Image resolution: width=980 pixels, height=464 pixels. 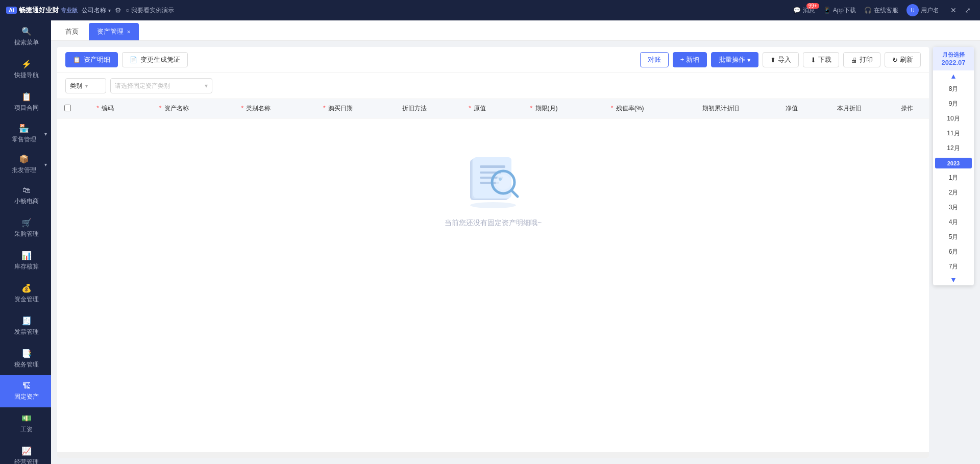 I want to click on print-button: 🖨 打印, so click(x=862, y=60).